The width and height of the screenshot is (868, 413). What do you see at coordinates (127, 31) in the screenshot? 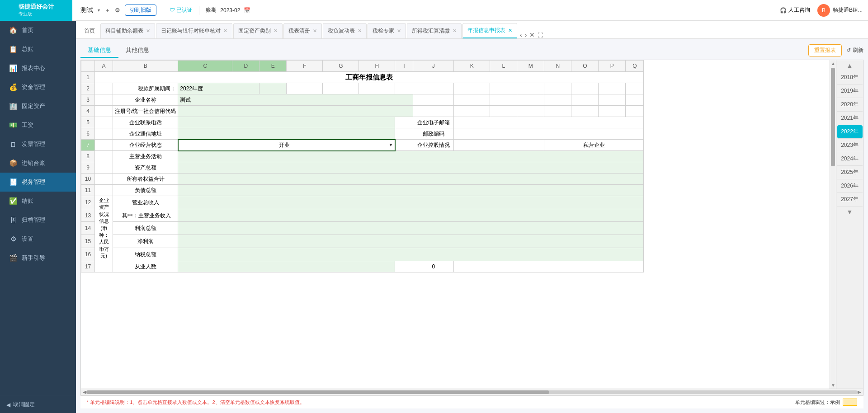
I see `tab-subject-balance: 科目辅助余额表 ✕` at bounding box center [127, 31].